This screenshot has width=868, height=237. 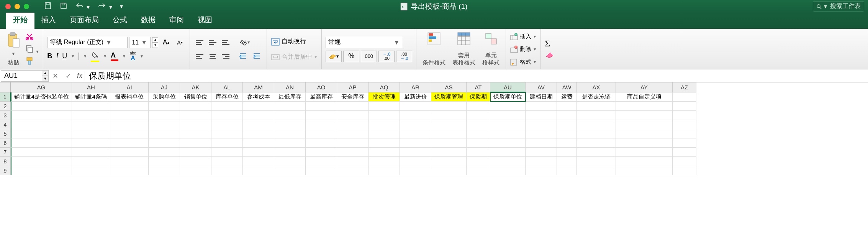 What do you see at coordinates (164, 161) in the screenshot?
I see `cell-AJ8` at bounding box center [164, 161].